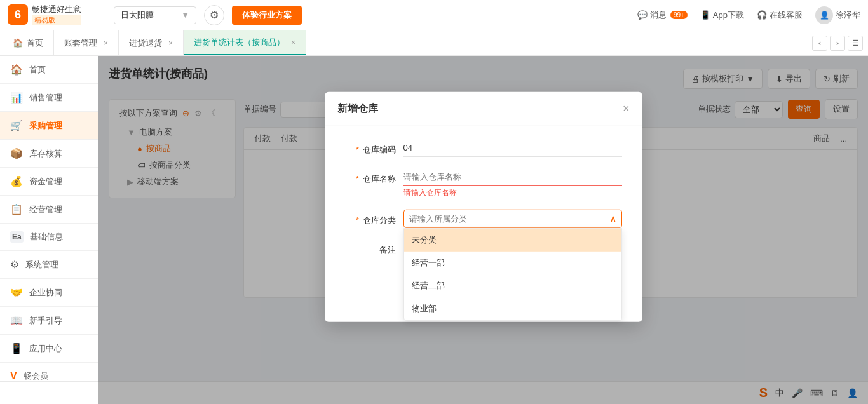 This screenshot has width=868, height=404. Describe the element at coordinates (780, 15) in the screenshot. I see `online-service-item: 🎧 在线客服` at that location.